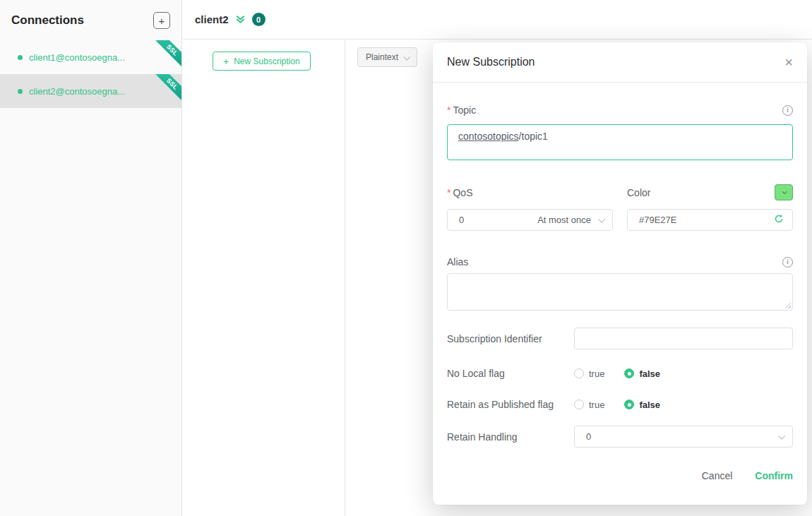  What do you see at coordinates (643, 405) in the screenshot?
I see `retain-as-published-false-radio: false` at bounding box center [643, 405].